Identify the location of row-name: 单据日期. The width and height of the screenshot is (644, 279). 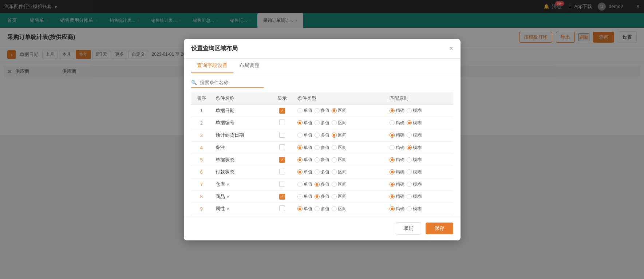
(241, 111).